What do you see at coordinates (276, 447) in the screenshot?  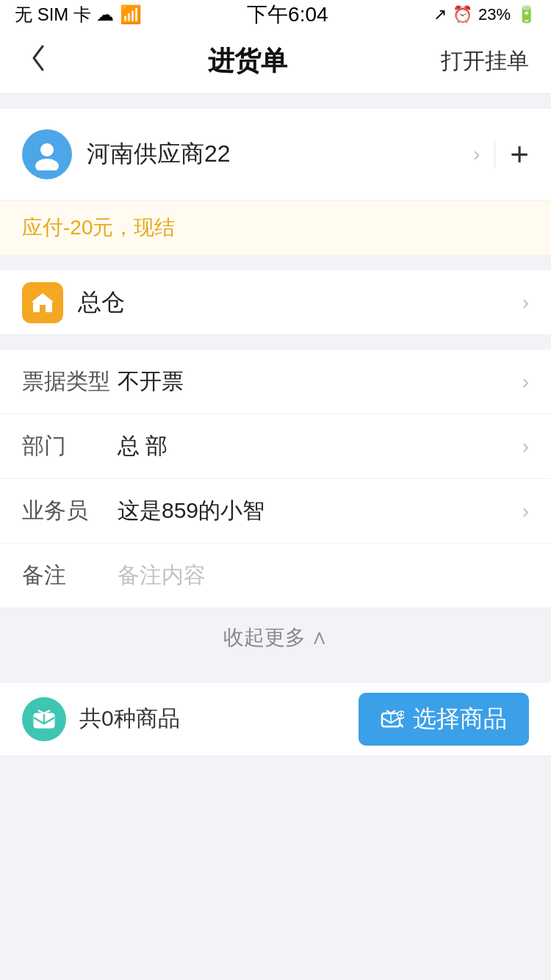 I see `department-row: 部门 总 部 ›` at bounding box center [276, 447].